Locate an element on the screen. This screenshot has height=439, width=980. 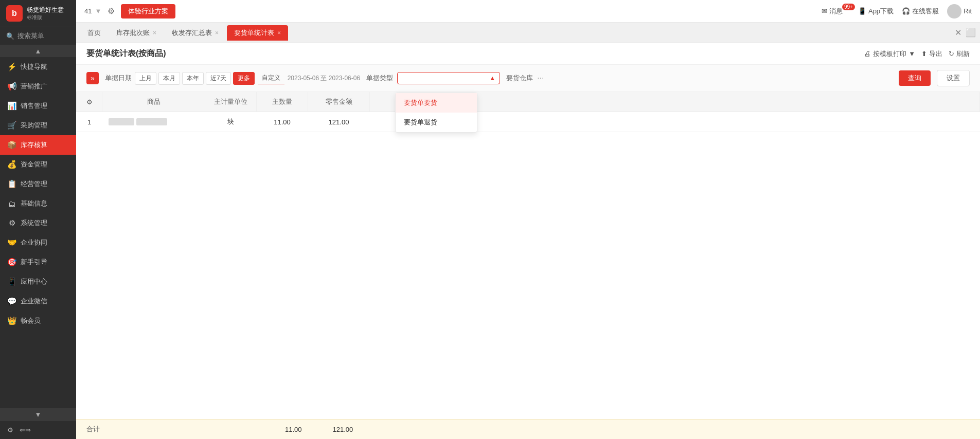
sidebar-scroll-up: ▲ is located at coordinates (38, 51).